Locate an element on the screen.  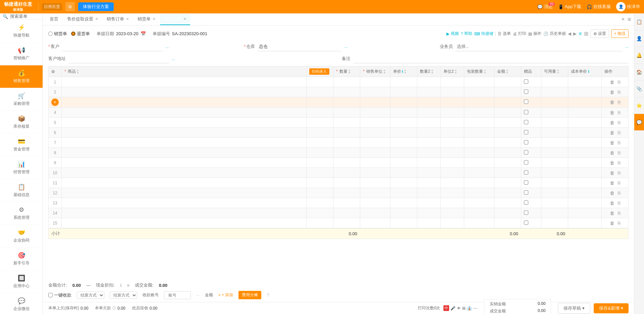
one-click-pay-check: 一键收款 is located at coordinates (60, 295).